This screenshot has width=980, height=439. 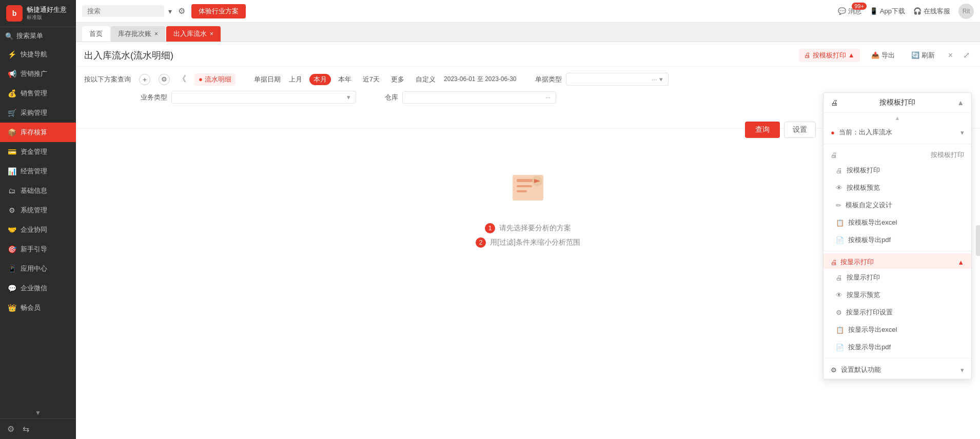 I want to click on date-field-label: 单据日期, so click(x=267, y=79).